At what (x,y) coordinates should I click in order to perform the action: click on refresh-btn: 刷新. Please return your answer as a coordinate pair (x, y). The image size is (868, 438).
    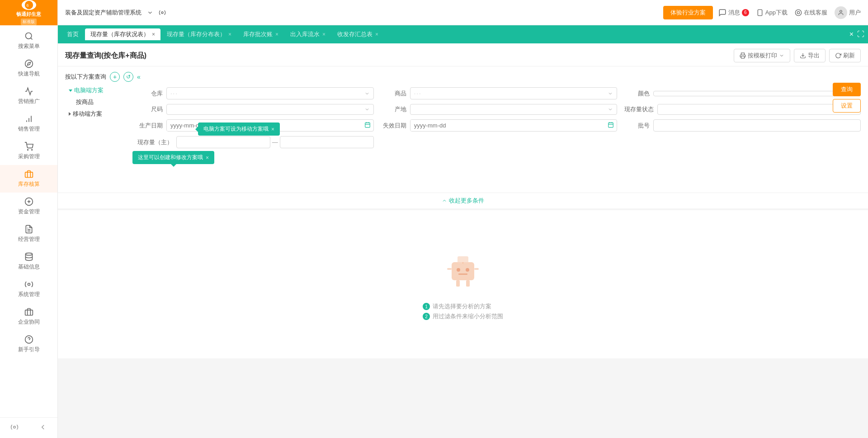
    Looking at the image, I should click on (845, 56).